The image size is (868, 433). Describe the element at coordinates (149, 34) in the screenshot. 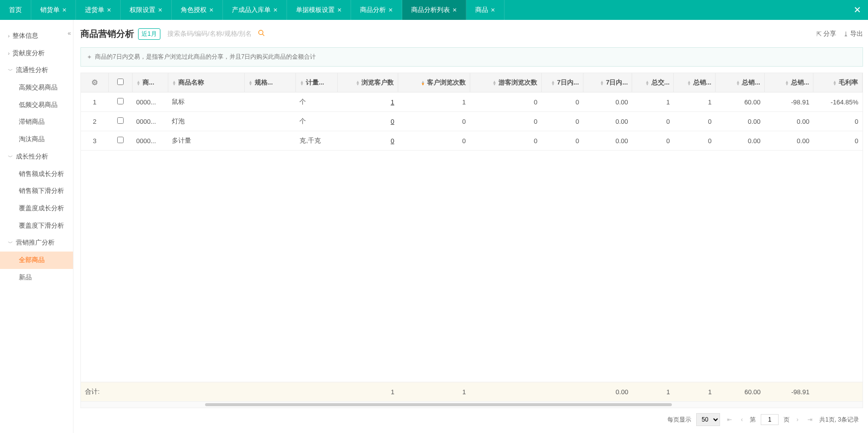

I see `period-badge: 近1月` at that location.